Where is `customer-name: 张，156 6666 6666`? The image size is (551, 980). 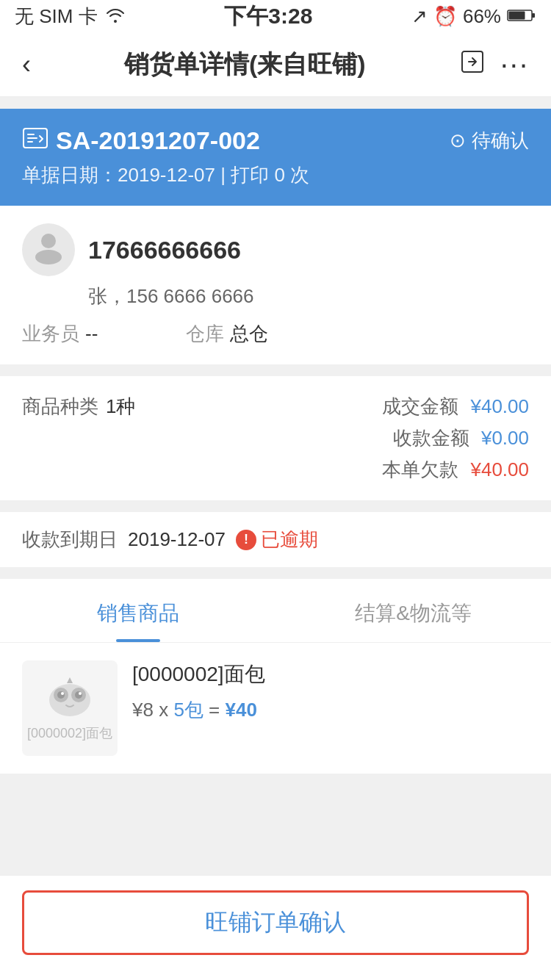 customer-name: 张，156 6666 6666 is located at coordinates (309, 297).